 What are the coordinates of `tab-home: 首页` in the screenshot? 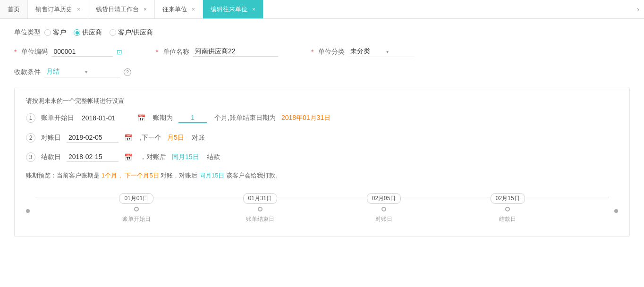 It's located at (14, 9).